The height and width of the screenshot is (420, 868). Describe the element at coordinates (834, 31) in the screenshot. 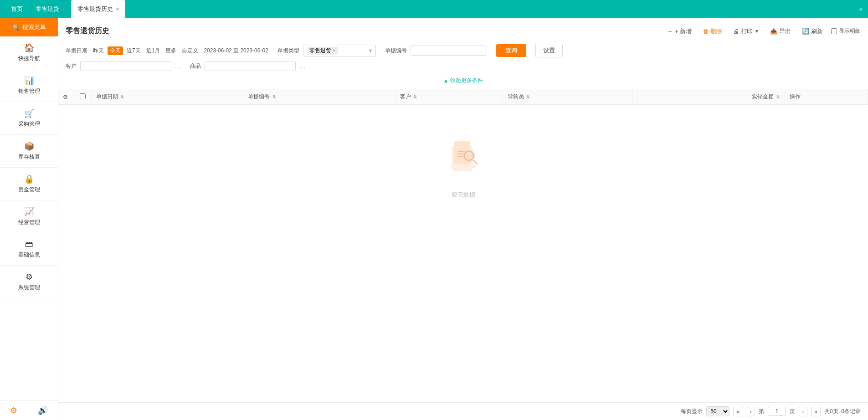

I see `show-detail-checkbox` at that location.